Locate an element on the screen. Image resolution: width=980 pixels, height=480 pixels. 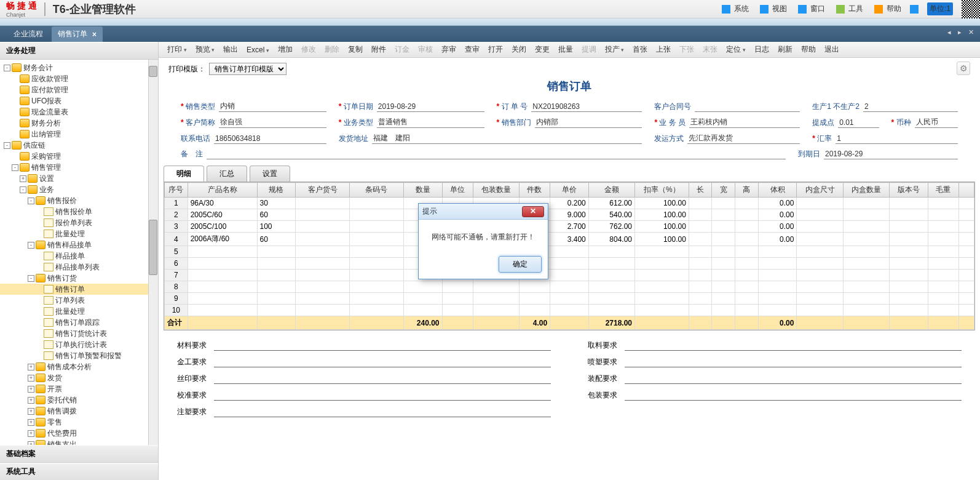
detail-tab-items: 明细 is located at coordinates (184, 174).